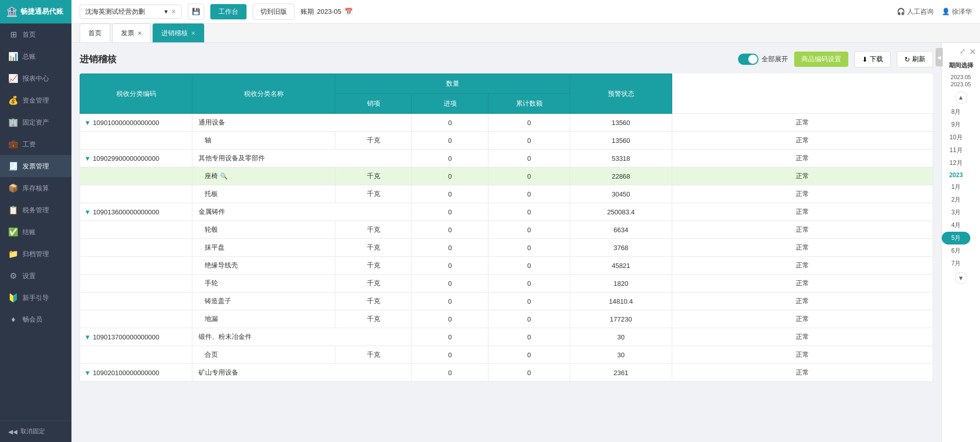 The width and height of the screenshot is (980, 442). What do you see at coordinates (621, 301) in the screenshot?
I see `table-cell-cumulative: 14810.4` at bounding box center [621, 301].